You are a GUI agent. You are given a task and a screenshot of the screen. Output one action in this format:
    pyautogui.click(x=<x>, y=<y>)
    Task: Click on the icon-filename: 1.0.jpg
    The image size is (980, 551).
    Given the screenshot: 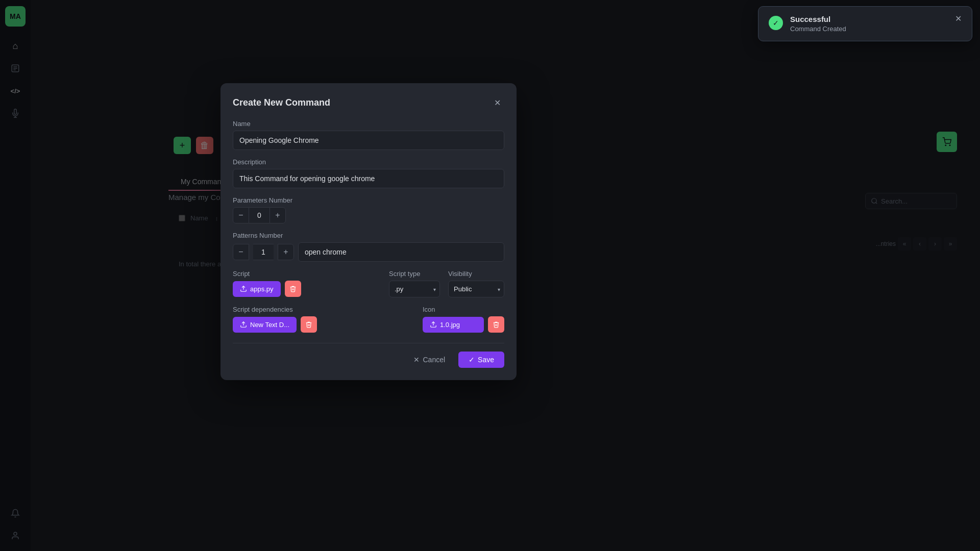 What is the action you would take?
    pyautogui.click(x=450, y=324)
    